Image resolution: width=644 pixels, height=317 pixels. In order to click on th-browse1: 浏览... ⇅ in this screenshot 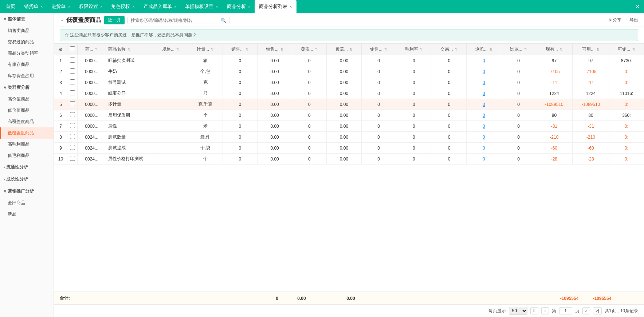, I will do `click(484, 49)`.